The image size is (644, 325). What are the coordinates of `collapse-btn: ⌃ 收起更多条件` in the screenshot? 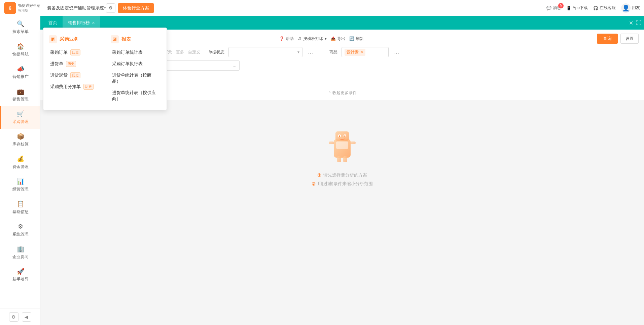 It's located at (343, 93).